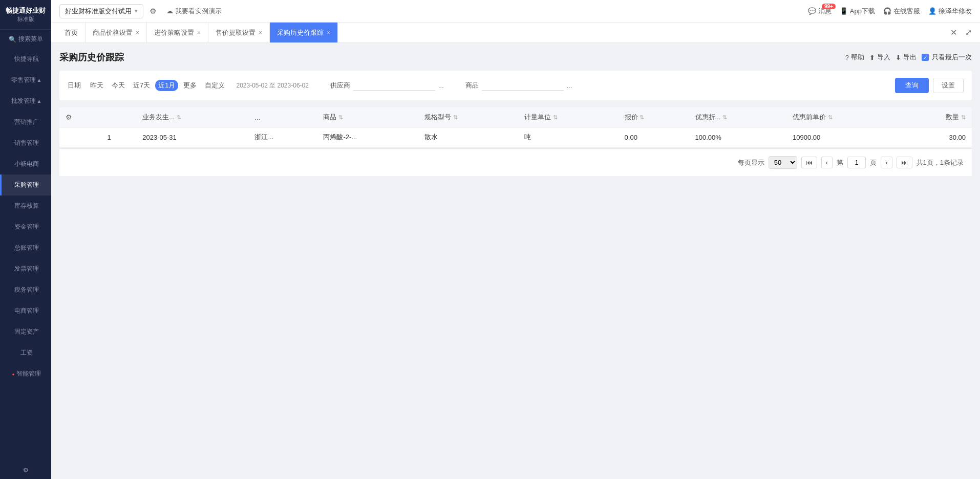  I want to click on sidebar-item-inventory: 库存核算, so click(26, 206).